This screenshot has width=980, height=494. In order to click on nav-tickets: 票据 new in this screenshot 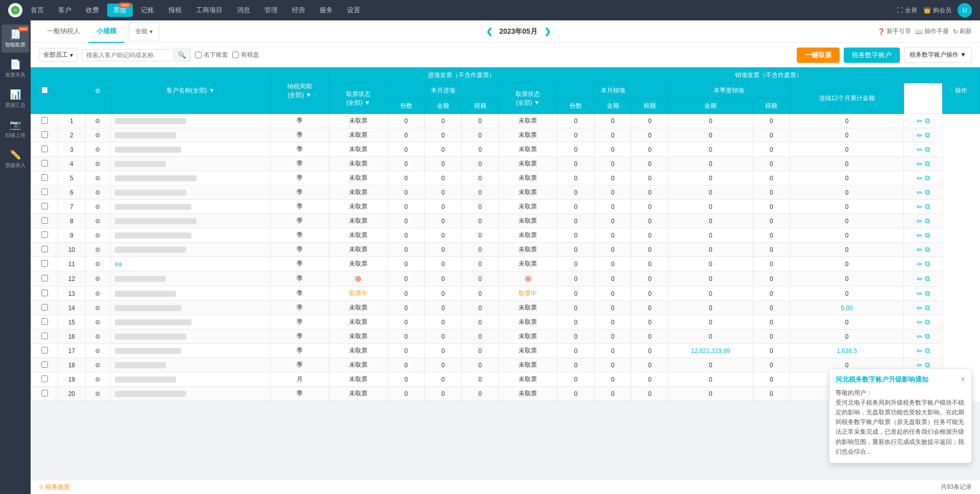, I will do `click(120, 10)`.